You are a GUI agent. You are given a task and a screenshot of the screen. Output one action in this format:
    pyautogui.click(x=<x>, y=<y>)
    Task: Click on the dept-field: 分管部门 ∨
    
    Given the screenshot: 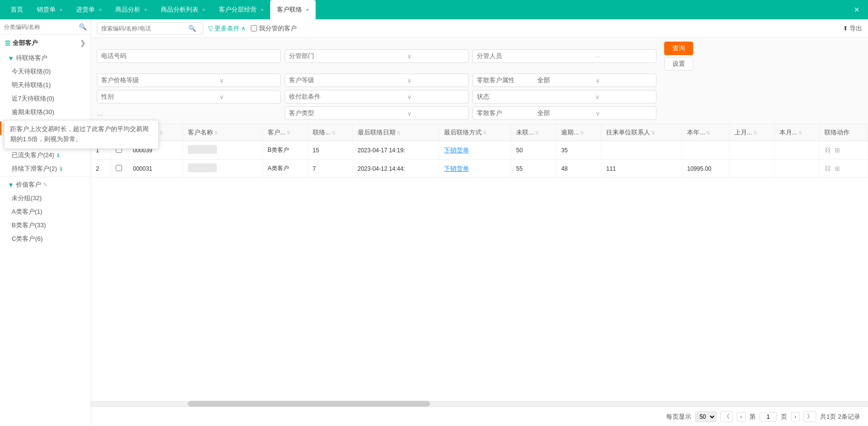 What is the action you would take?
    pyautogui.click(x=377, y=56)
    